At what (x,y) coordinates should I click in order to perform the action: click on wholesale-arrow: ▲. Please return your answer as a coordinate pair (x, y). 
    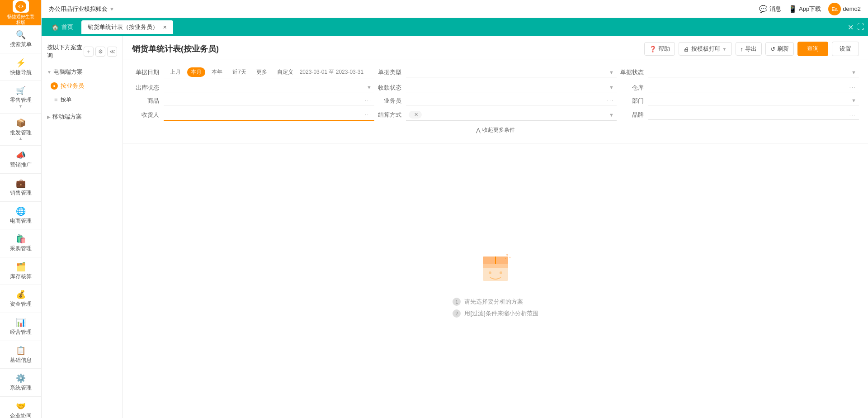
    Looking at the image, I should click on (21, 138).